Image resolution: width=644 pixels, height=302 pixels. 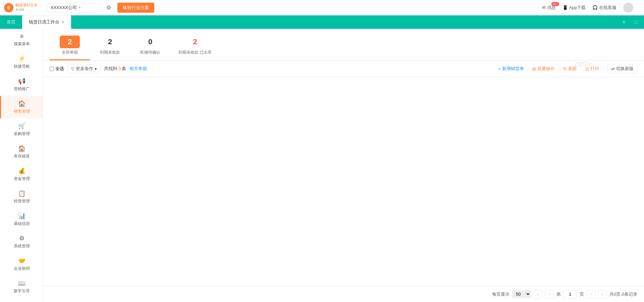 What do you see at coordinates (110, 52) in the screenshot?
I see `stat-overdue-label: 到期未收款` at bounding box center [110, 52].